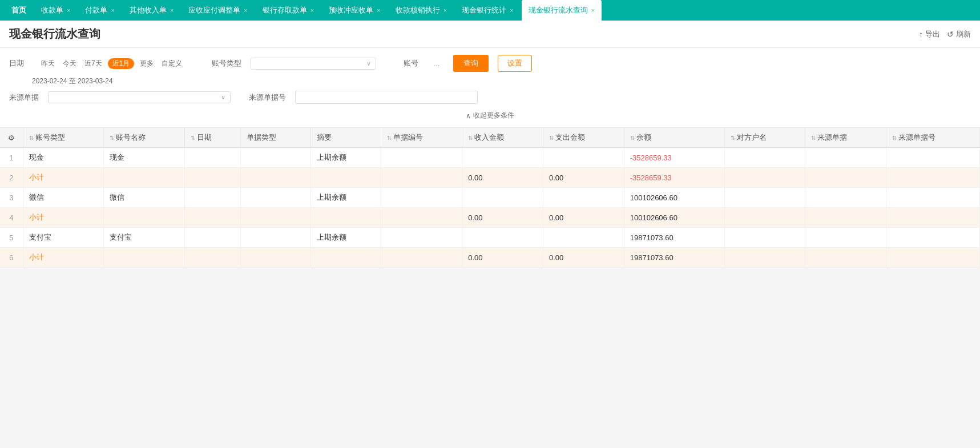 The height and width of the screenshot is (448, 980). What do you see at coordinates (436, 64) in the screenshot?
I see `account-dots-button: ...` at bounding box center [436, 64].